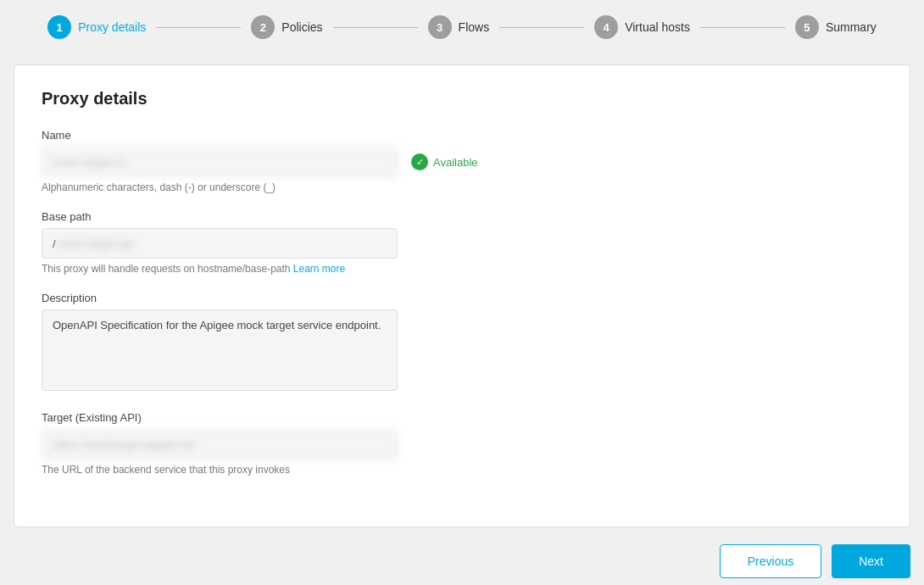  Describe the element at coordinates (444, 162) in the screenshot. I see `availability-badge: ✓ Available` at that location.